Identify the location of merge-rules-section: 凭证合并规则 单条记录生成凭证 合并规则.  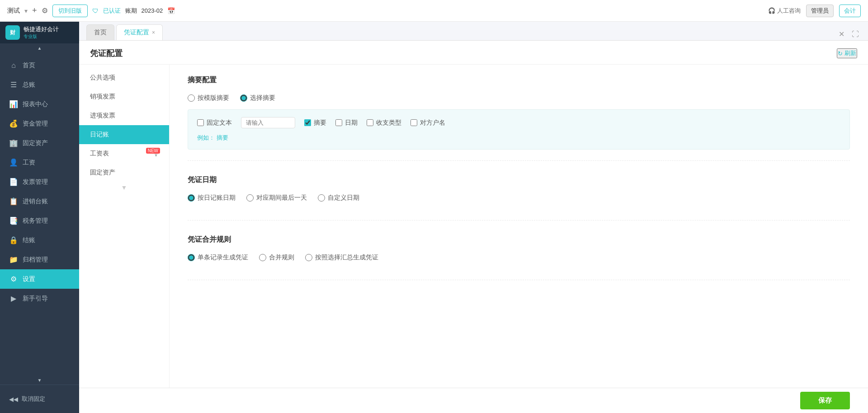
(519, 258).